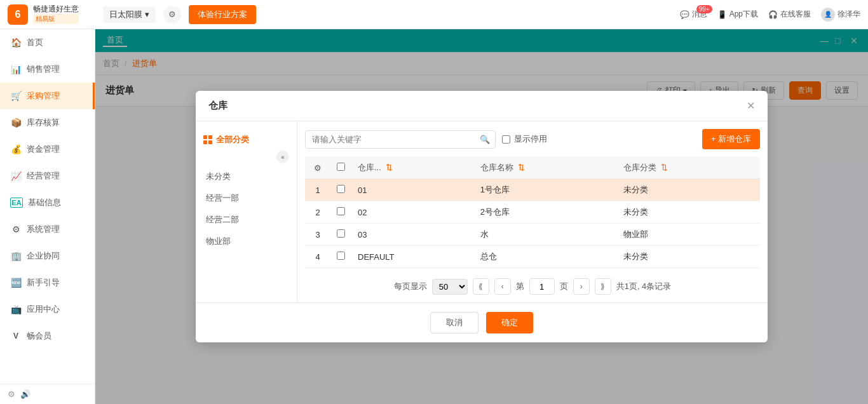  I want to click on total-info: 共1页, 4条记录, so click(644, 286).